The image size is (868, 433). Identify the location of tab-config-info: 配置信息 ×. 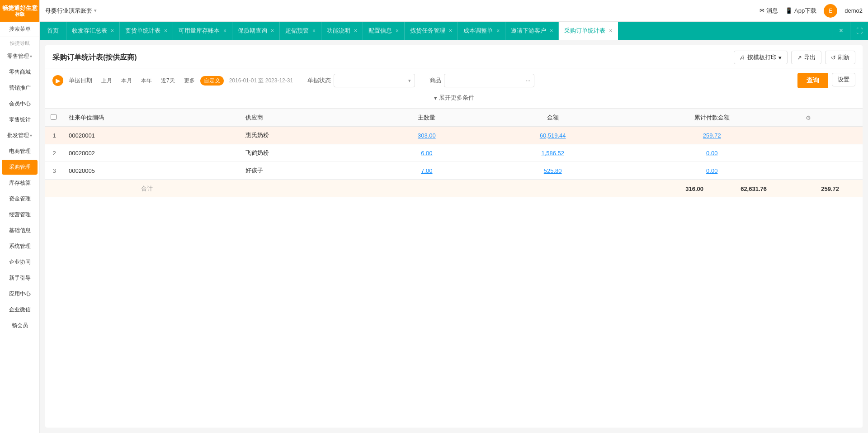
(384, 31).